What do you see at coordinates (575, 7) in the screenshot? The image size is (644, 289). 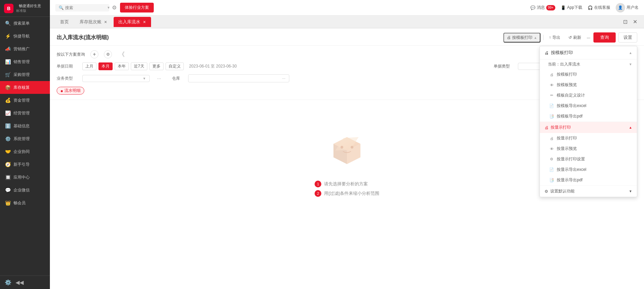 I see `app-download-label: App下载` at bounding box center [575, 7].